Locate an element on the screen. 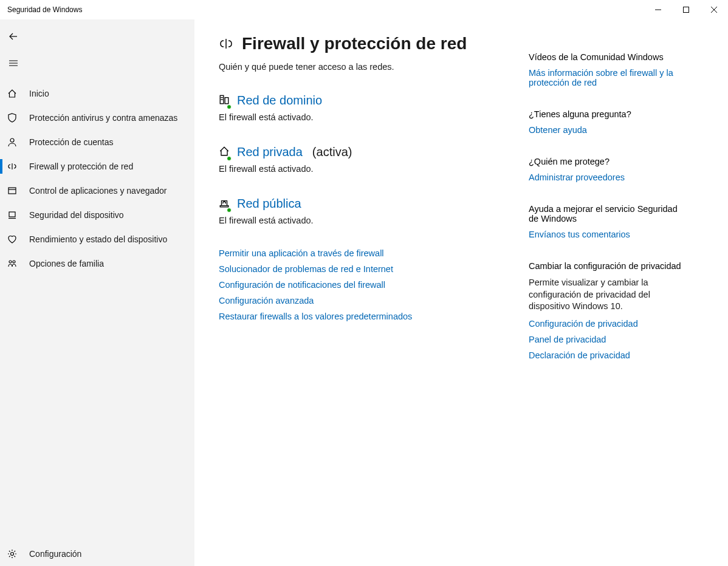 This screenshot has height=566, width=728. group-title: Ayuda a mejorar el servicio Seguridad de… is located at coordinates (608, 214).